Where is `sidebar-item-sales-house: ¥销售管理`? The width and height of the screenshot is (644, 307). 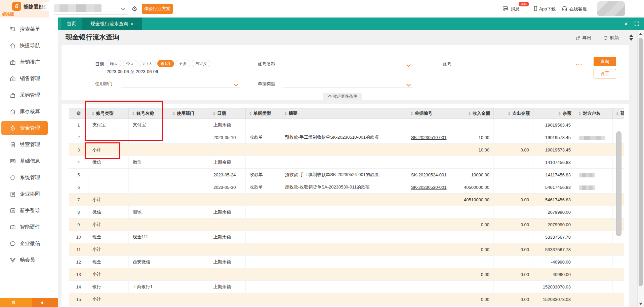
sidebar-item-sales-house: ¥销售管理 is located at coordinates (29, 79).